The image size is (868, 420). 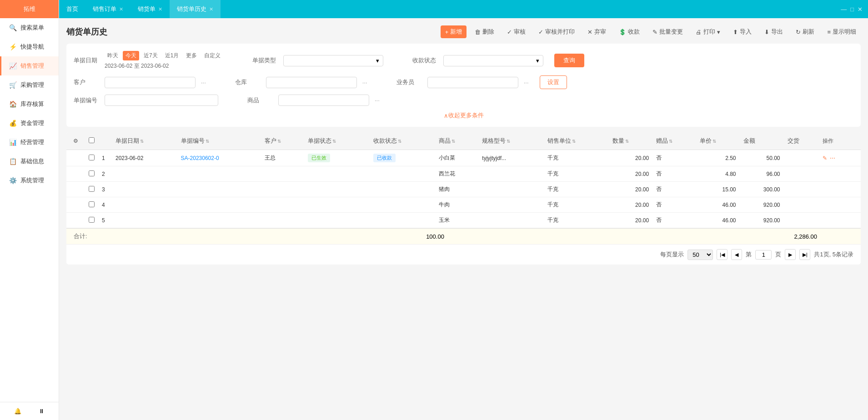 What do you see at coordinates (311, 83) in the screenshot?
I see `filter-warehouse-input` at bounding box center [311, 83].